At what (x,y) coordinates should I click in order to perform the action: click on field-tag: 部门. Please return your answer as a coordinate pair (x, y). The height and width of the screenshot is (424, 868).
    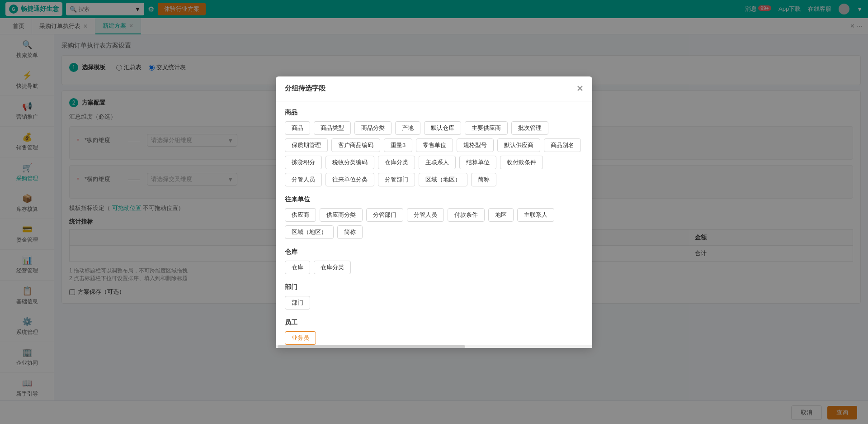
    Looking at the image, I should click on (297, 303).